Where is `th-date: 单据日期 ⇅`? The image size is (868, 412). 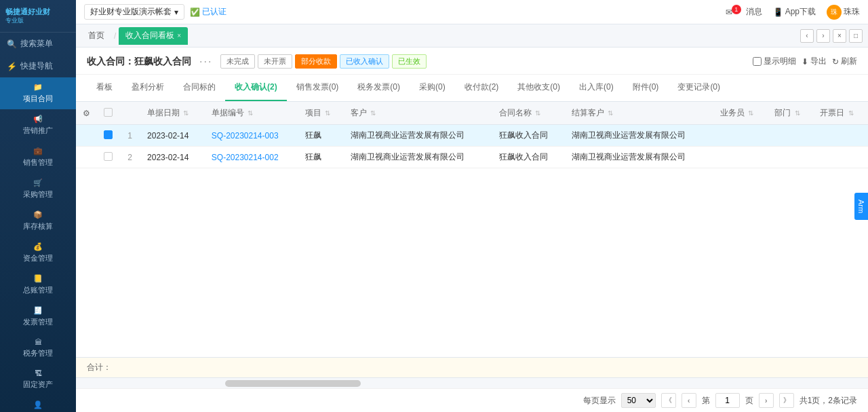
th-date: 单据日期 ⇅ is located at coordinates (172, 113).